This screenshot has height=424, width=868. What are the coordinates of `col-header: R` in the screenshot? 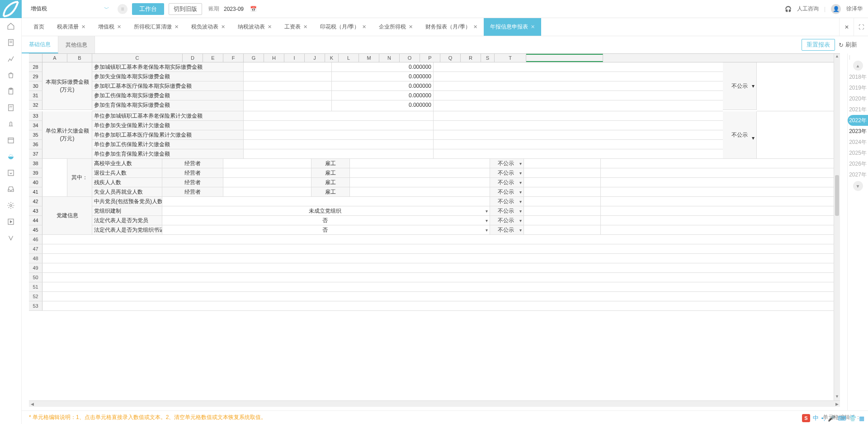 It's located at (471, 58).